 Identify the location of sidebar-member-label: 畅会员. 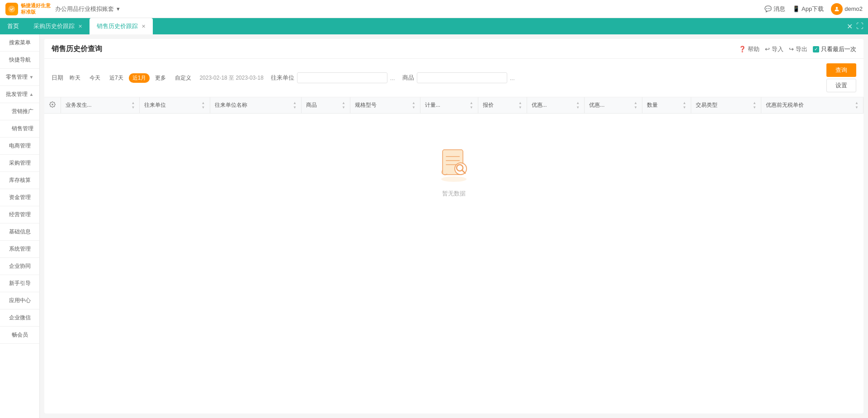
(20, 335).